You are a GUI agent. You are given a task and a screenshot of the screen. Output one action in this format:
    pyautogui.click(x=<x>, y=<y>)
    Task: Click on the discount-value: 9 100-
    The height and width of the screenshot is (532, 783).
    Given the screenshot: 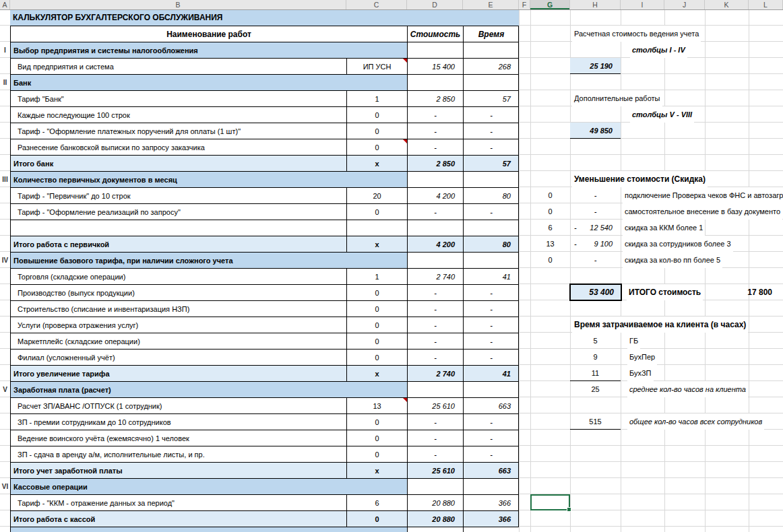 What is the action you would take?
    pyautogui.click(x=596, y=244)
    